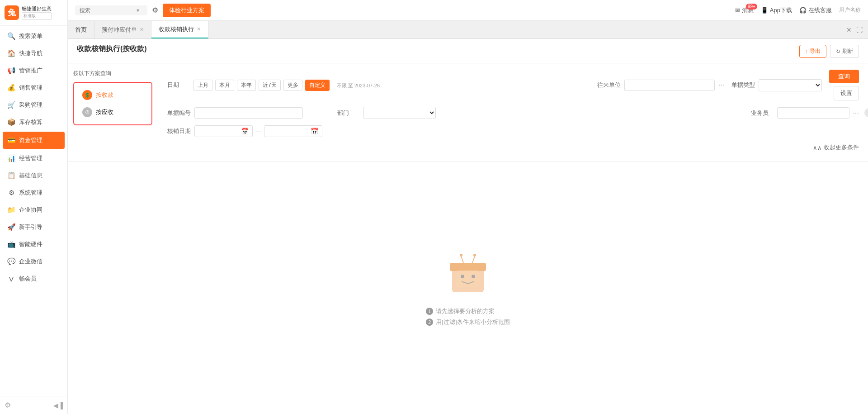  I want to click on writeoff-date-range: 2023-03-01 📅 — 2023-07-21 📅, so click(259, 131).